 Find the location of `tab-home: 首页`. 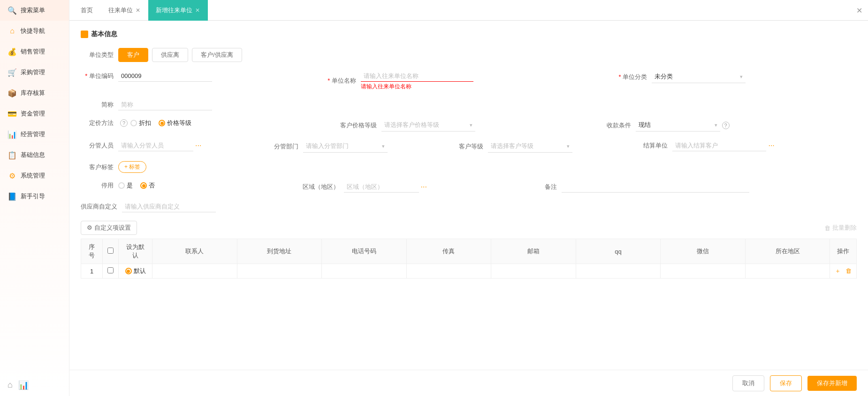

tab-home: 首页 is located at coordinates (87, 10).